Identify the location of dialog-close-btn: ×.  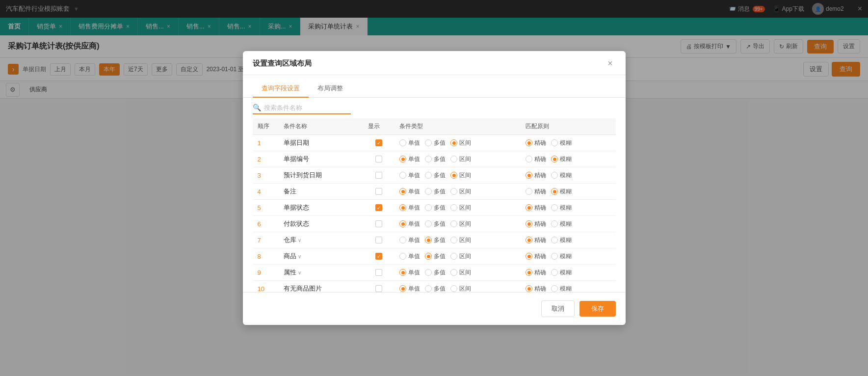
(610, 63).